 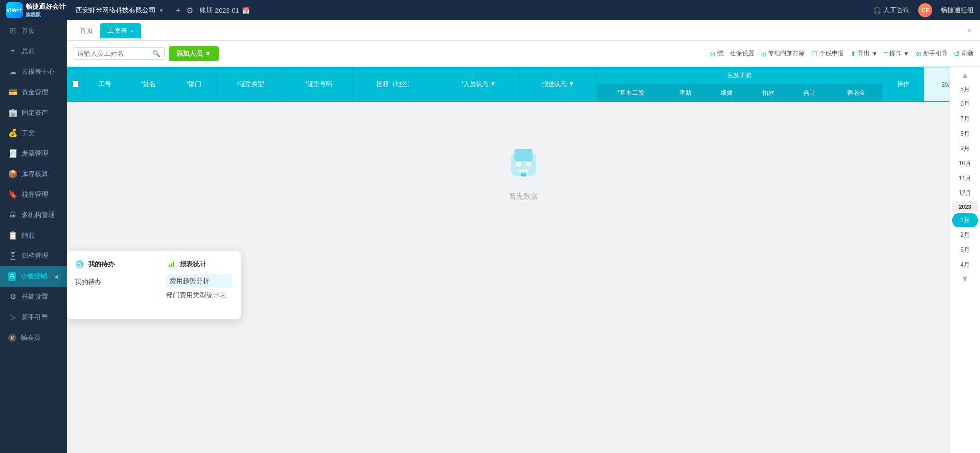 I want to click on search-box: 🔍, so click(x=119, y=53).